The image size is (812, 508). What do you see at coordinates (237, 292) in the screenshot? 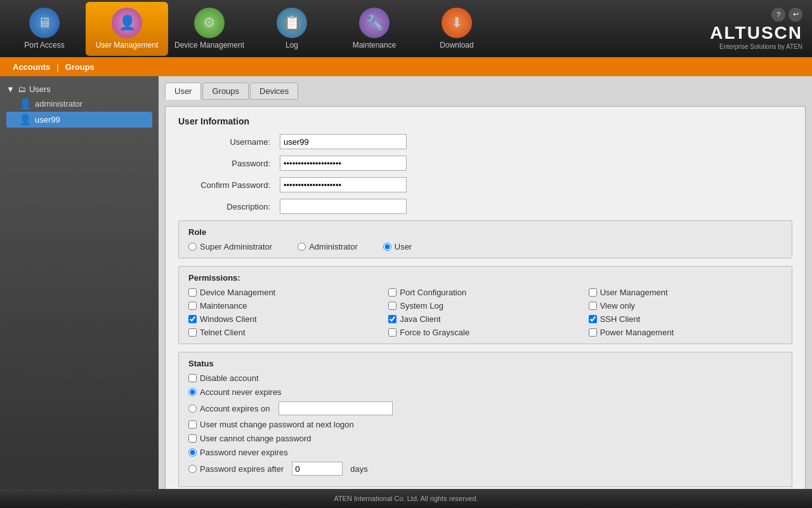
I see `perm-device-management-label: Device Management` at bounding box center [237, 292].